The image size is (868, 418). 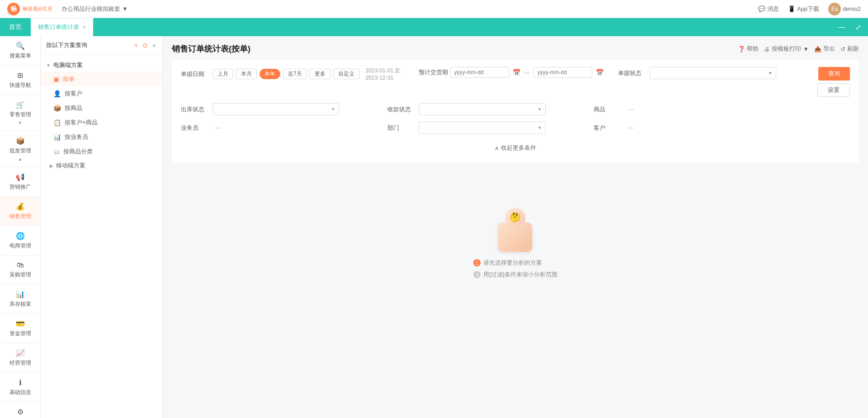 I want to click on pay-status-label: 收款状态, so click(x=403, y=109).